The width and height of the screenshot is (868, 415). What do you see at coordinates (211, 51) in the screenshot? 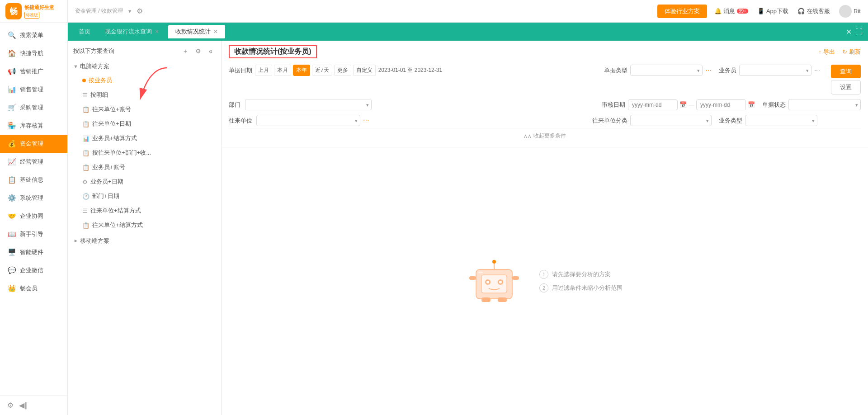
I see `collapse-panel-btn: «` at bounding box center [211, 51].